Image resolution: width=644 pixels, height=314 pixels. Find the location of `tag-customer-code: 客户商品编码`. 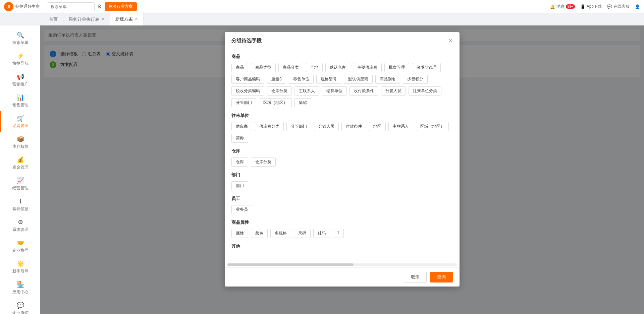

tag-customer-code: 客户商品编码 is located at coordinates (248, 79).